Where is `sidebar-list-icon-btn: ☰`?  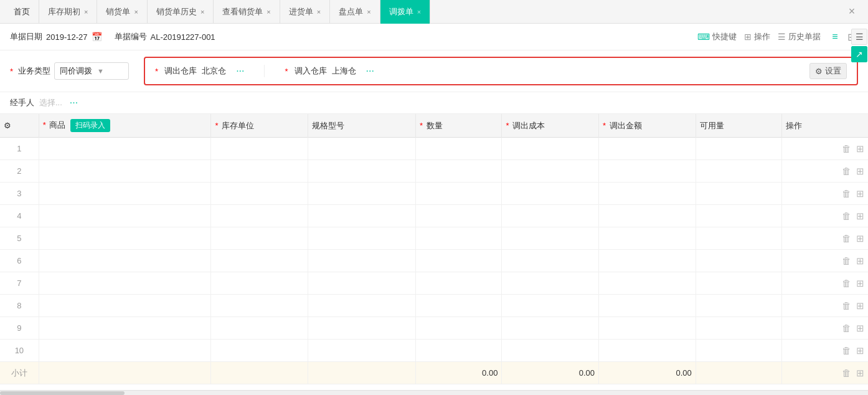 sidebar-list-icon-btn: ☰ is located at coordinates (859, 37).